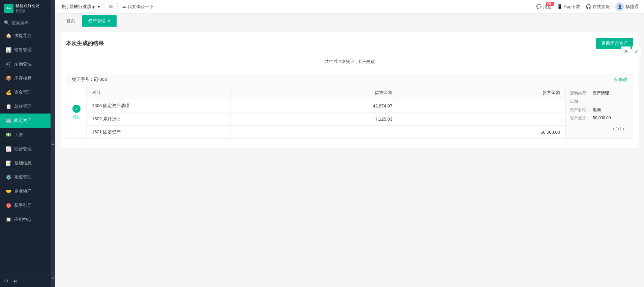 This screenshot has height=287, width=644. I want to click on table-row: 1601 固定资产 50,000.00, so click(326, 132).